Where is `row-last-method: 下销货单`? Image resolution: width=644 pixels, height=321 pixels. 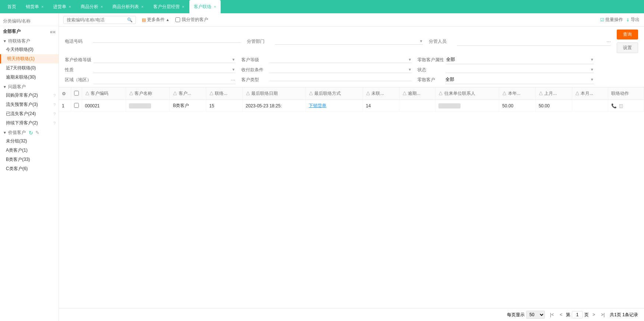 row-last-method: 下销货单 is located at coordinates (334, 106).